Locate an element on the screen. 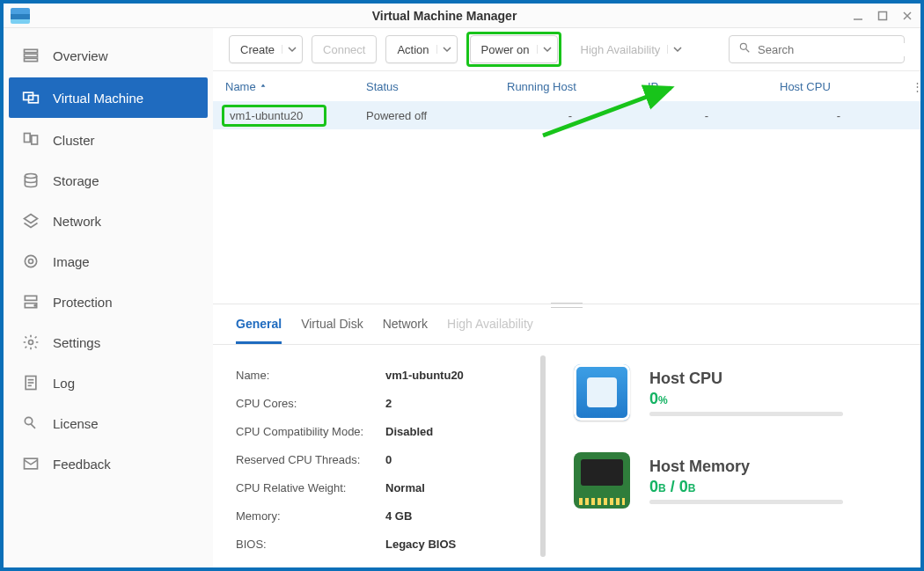 The width and height of the screenshot is (924, 571). col-ip: IP is located at coordinates (707, 86).